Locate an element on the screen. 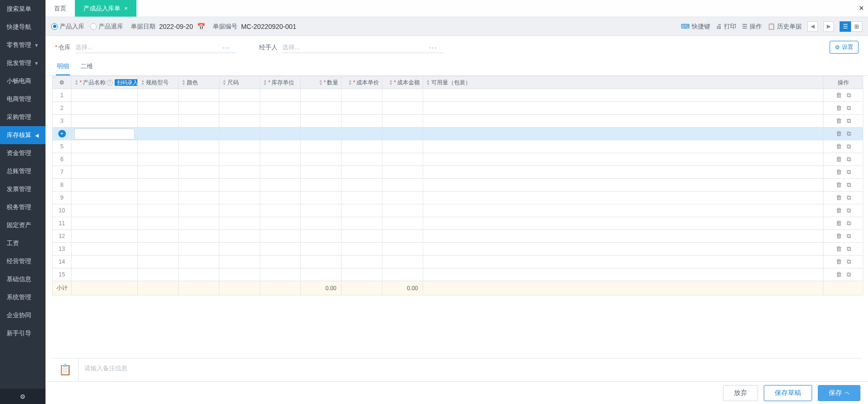  sidebar-item: 搜索菜单 is located at coordinates (23, 9).